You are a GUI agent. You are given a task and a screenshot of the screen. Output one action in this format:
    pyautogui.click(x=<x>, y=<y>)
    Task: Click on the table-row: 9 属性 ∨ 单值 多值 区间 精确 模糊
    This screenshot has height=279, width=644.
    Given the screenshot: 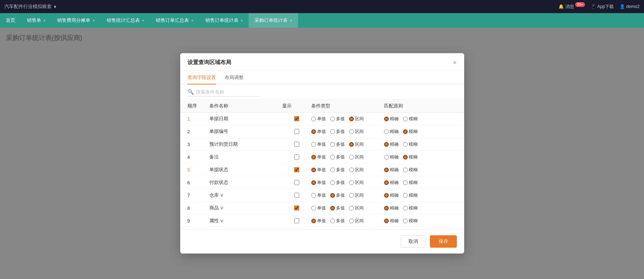 What is the action you would take?
    pyautogui.click(x=322, y=221)
    